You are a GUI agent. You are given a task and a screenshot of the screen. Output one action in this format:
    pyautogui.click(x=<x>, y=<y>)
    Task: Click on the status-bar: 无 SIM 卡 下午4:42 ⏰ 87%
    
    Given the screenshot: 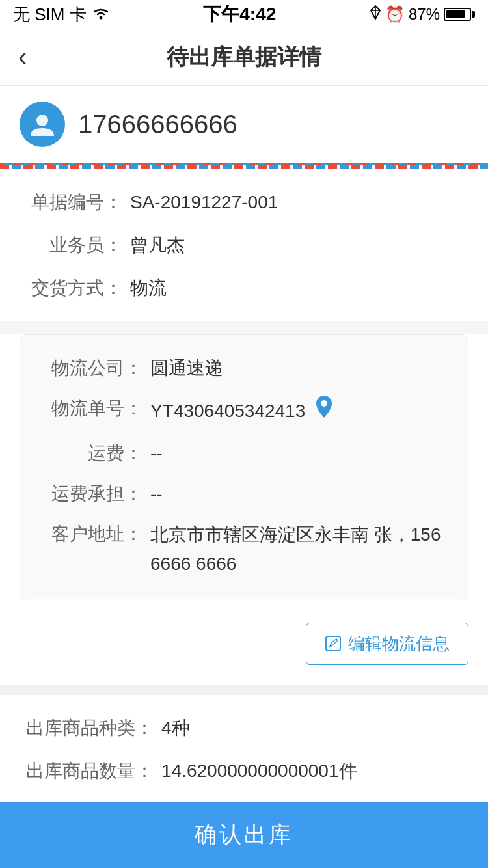 What is the action you would take?
    pyautogui.click(x=244, y=14)
    